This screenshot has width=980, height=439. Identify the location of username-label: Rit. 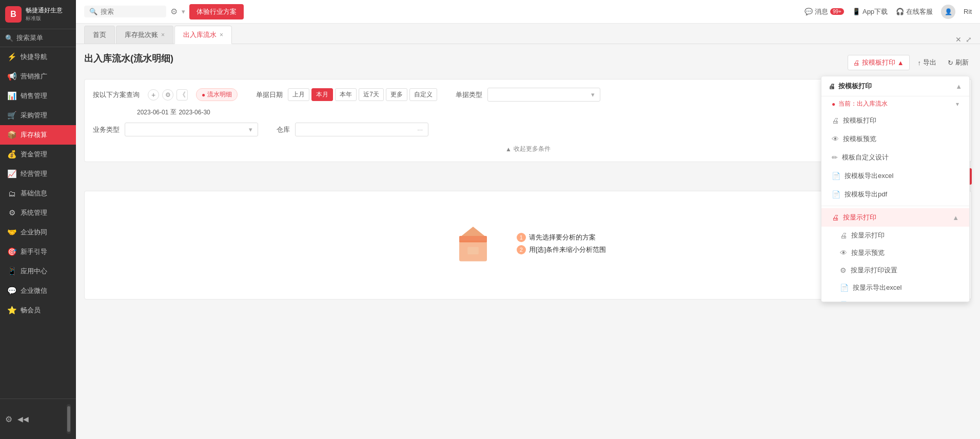
(968, 11).